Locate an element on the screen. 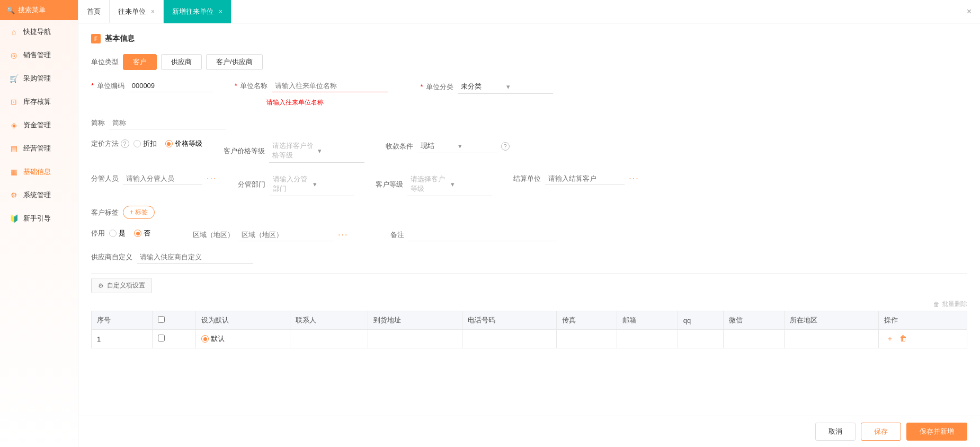  unit-type-group: 单位类型 客户 供应商 客户/供应商 is located at coordinates (177, 62).